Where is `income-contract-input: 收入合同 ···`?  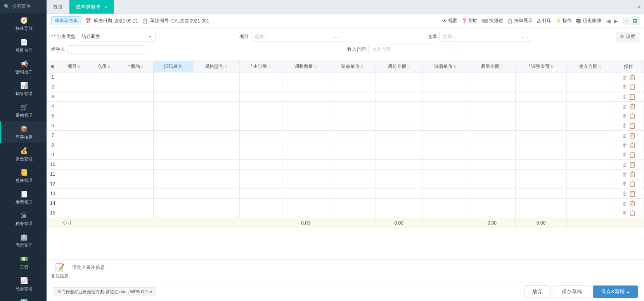
income-contract-input: 收入合同 ··· is located at coordinates (415, 50).